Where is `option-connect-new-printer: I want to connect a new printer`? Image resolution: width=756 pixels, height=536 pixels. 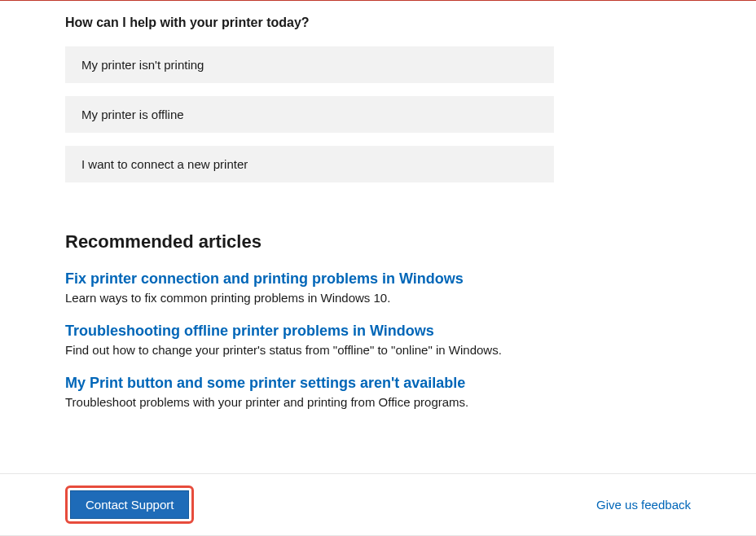 option-connect-new-printer: I want to connect a new printer is located at coordinates (310, 165).